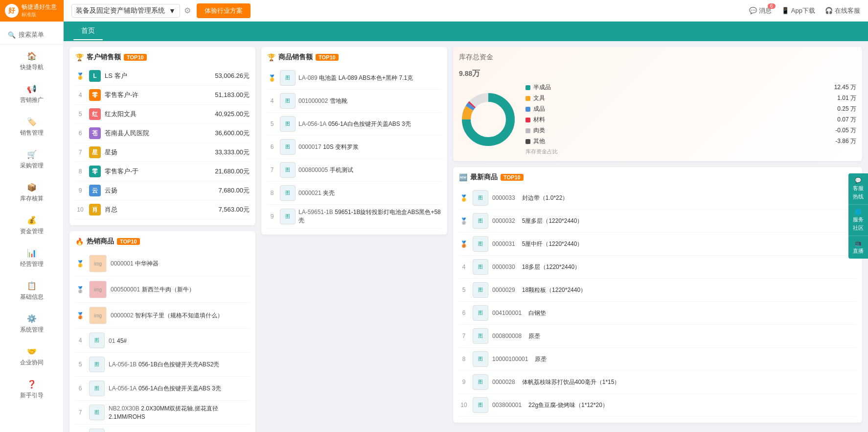 The height and width of the screenshot is (432, 868). What do you see at coordinates (785, 11) in the screenshot?
I see `mobile-icon: 📱` at bounding box center [785, 11].